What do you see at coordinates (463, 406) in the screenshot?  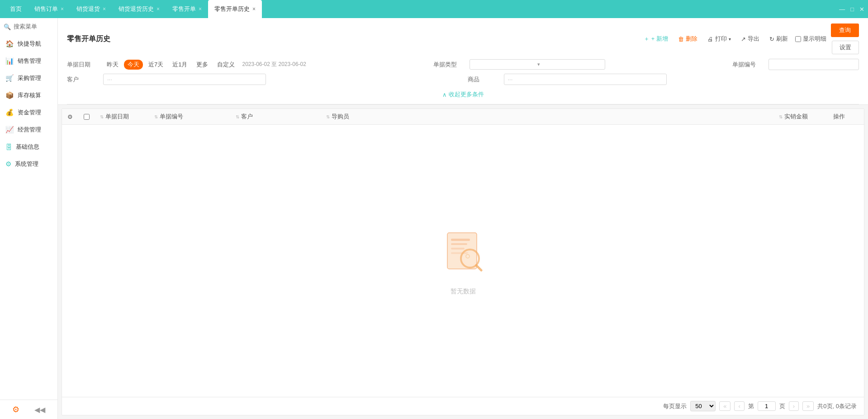 I see `pagination: 每页显示 50 100 200 « ‹ 第 页 › » 共0页, 0条记录` at bounding box center [463, 406].